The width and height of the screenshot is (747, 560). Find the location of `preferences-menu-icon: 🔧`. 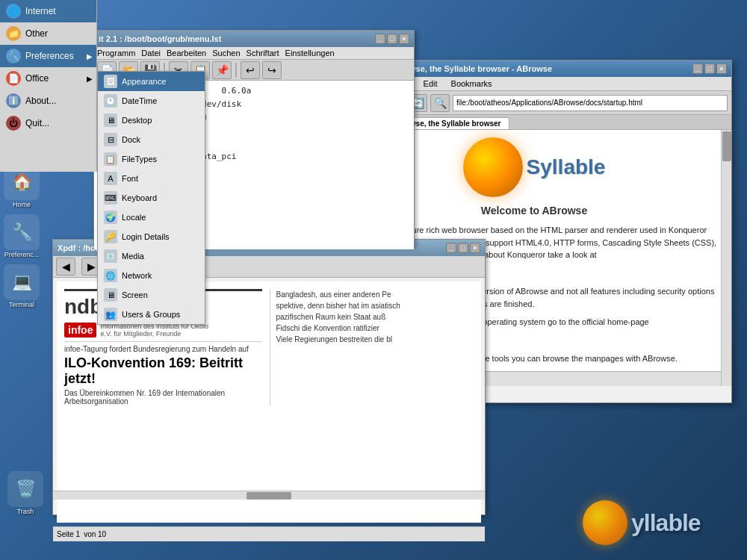

preferences-menu-icon: 🔧 is located at coordinates (13, 56).